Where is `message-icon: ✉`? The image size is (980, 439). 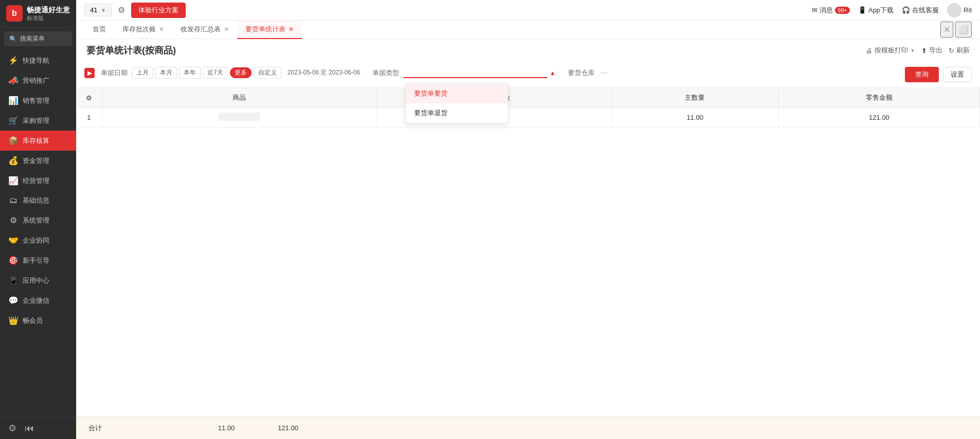 message-icon: ✉ is located at coordinates (815, 10).